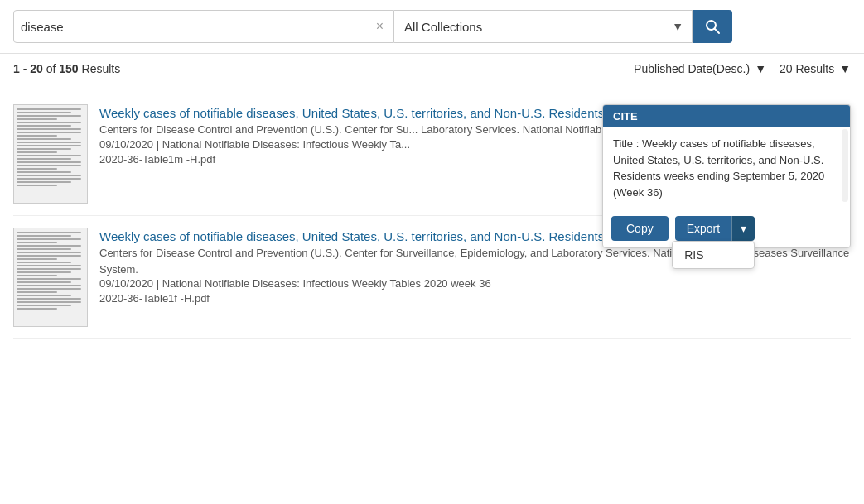 The image size is (864, 504). Describe the element at coordinates (726, 169) in the screenshot. I see `cite-popup-body: Title : Weekly cases of notifiable disea…` at that location.